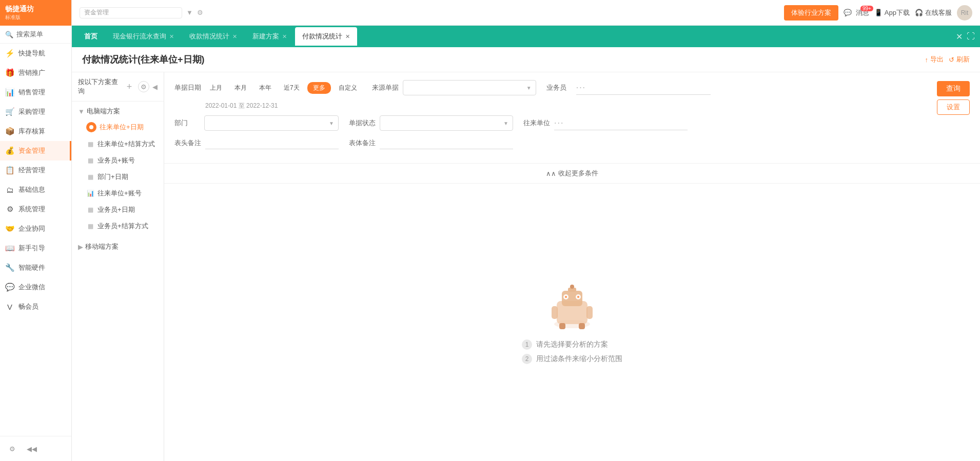 The width and height of the screenshot is (980, 461). I want to click on sidebar-item-enterprise: 🤝 企业协同, so click(36, 229).